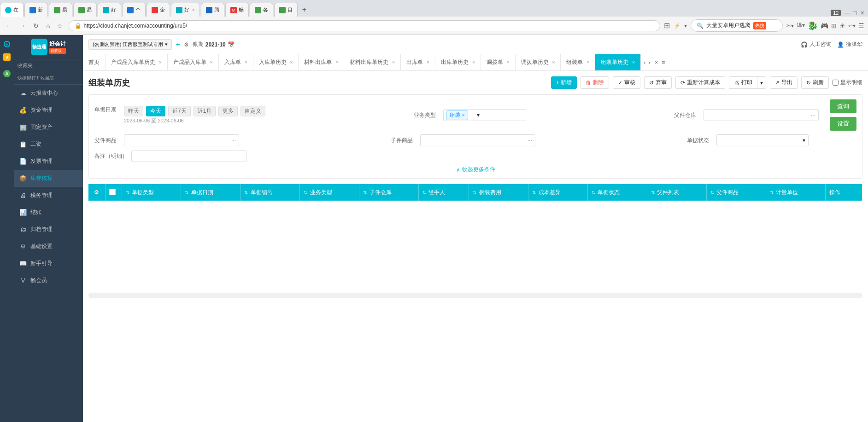  I want to click on col-bill-date: ⇅ 单据日期, so click(211, 192).